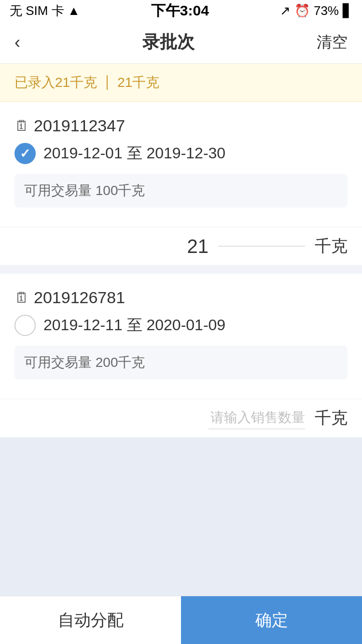 The image size is (362, 644). Describe the element at coordinates (22, 126) in the screenshot. I see `batch-icon-1: 🗓` at that location.